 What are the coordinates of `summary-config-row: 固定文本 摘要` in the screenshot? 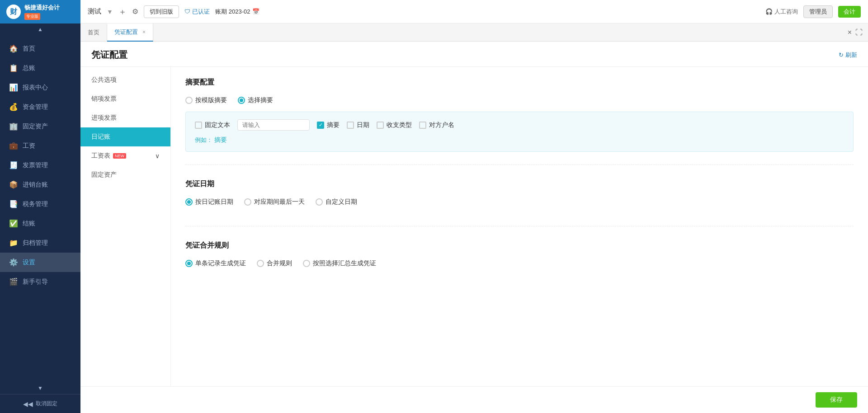 It's located at (519, 125).